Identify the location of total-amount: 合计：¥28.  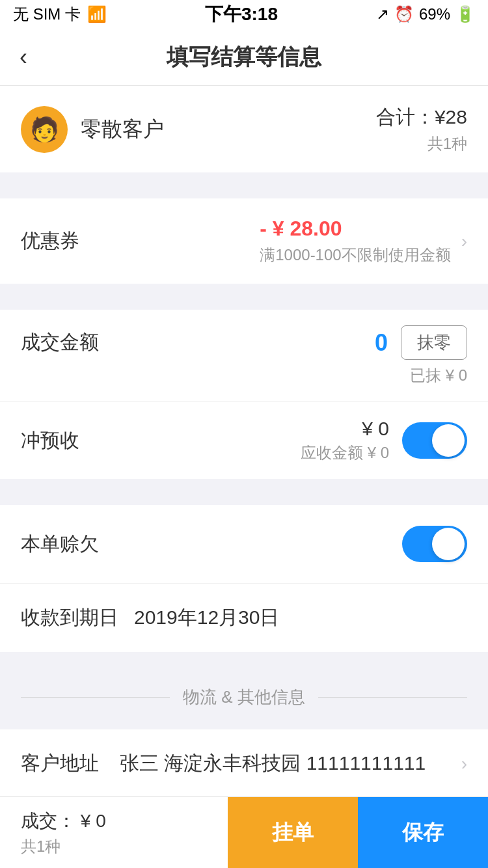
(422, 117).